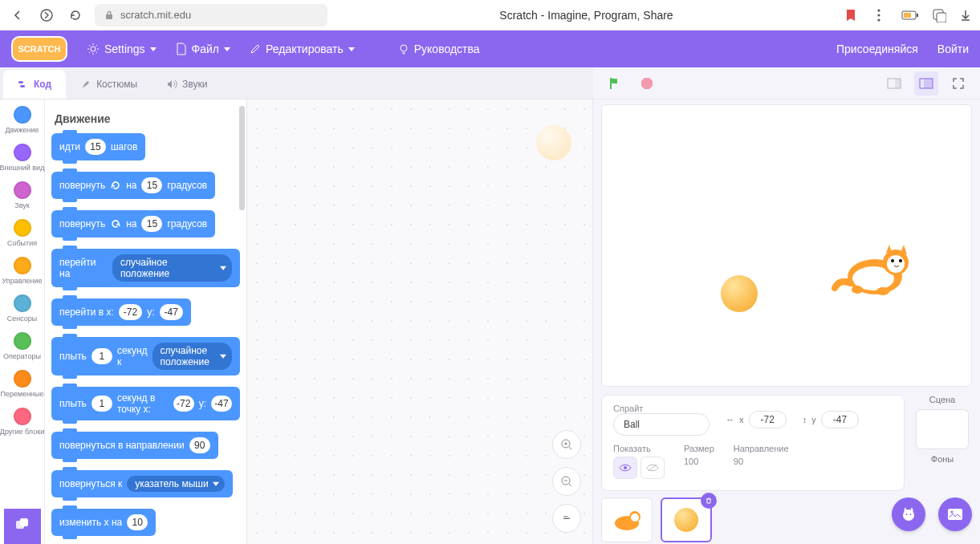  What do you see at coordinates (146, 268) in the screenshot?
I see `block-goto: перейти на случайное положение` at bounding box center [146, 268].